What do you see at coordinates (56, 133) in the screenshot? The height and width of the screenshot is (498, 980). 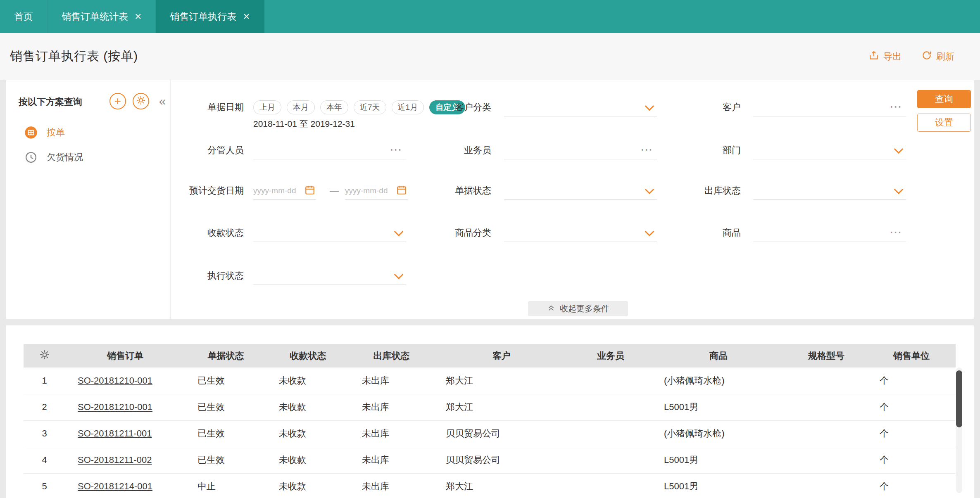 I see `sidebar-item-label: 按单` at bounding box center [56, 133].